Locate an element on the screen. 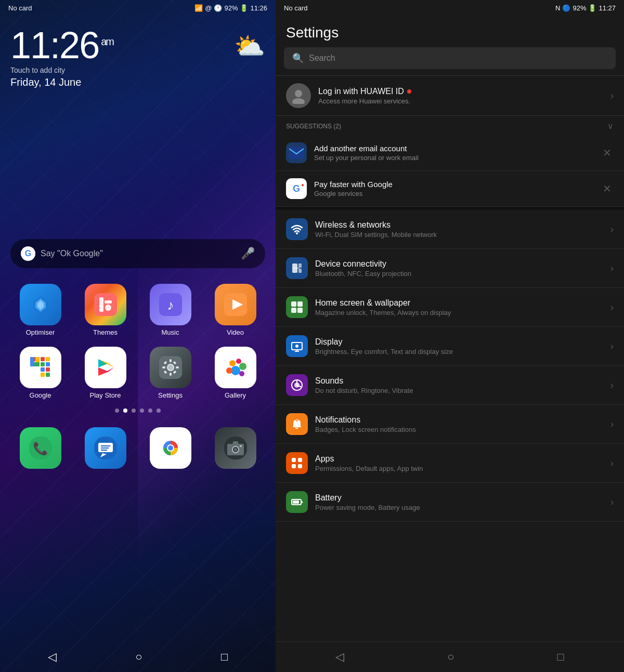  wireless-title: Wireless & networks is located at coordinates (463, 225).